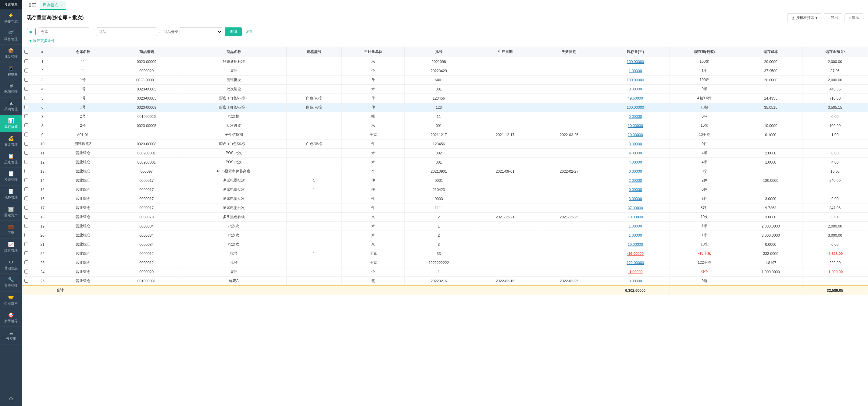 This screenshot has width=868, height=406. Describe the element at coordinates (11, 230) in the screenshot. I see `sidebar-item-labor: 💼 工资` at that location.